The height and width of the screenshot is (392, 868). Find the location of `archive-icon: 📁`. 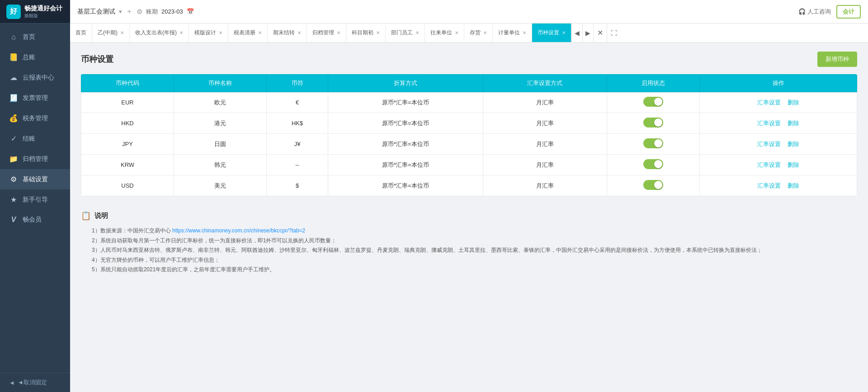

archive-icon: 📁 is located at coordinates (14, 159).